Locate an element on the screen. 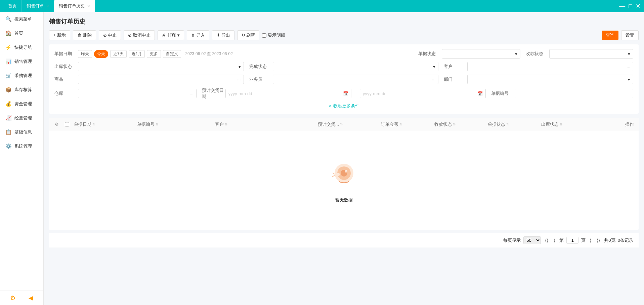 Image resolution: width=644 pixels, height=305 pixels. collapse-more: ∧ 收起更多条件 is located at coordinates (344, 106).